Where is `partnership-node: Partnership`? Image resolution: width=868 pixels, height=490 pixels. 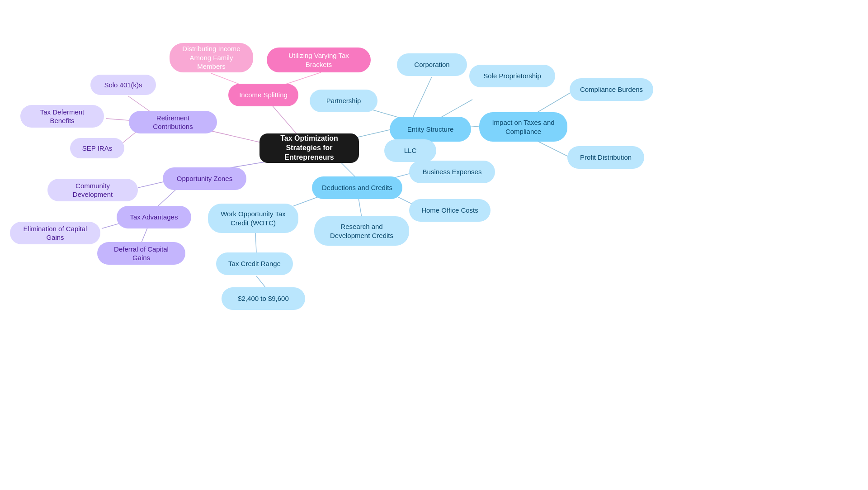
partnership-node: Partnership is located at coordinates (344, 101).